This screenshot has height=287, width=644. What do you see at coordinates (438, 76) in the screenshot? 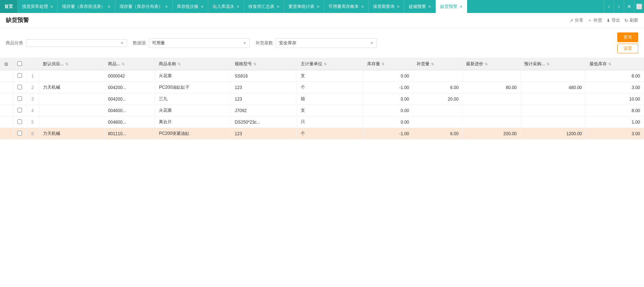
I see `row-replenish-cell` at bounding box center [438, 76].